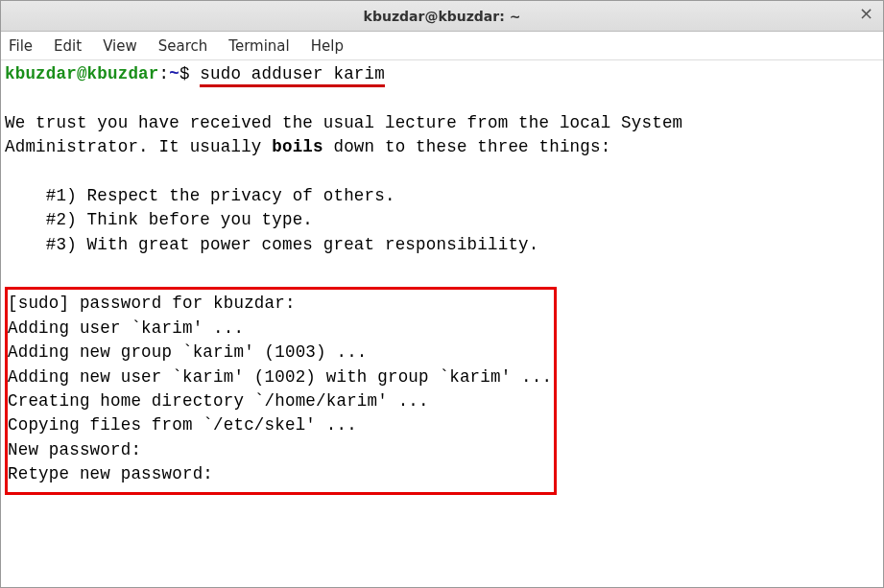 The width and height of the screenshot is (884, 588). I want to click on out-line2: Adding user `karim' ..., so click(280, 328).